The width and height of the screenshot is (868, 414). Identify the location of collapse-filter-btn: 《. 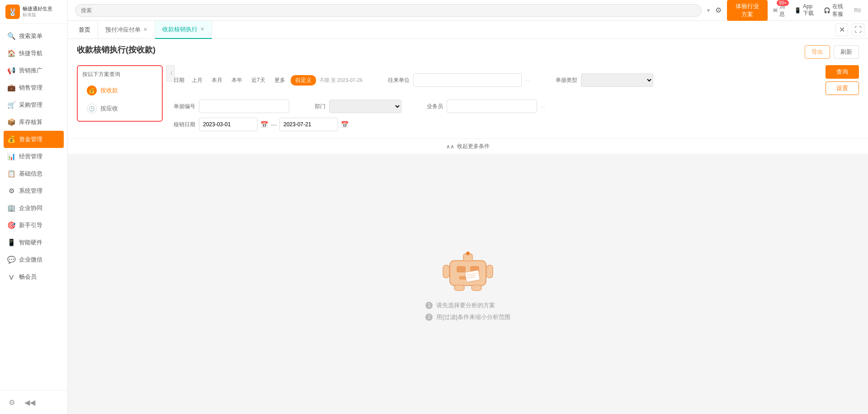
(170, 73).